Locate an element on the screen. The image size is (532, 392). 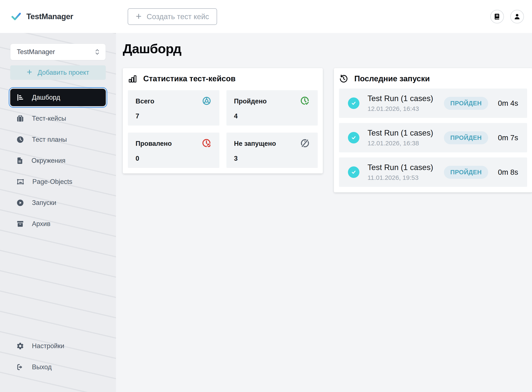
runs-card-title: Последние запуски is located at coordinates (392, 79).